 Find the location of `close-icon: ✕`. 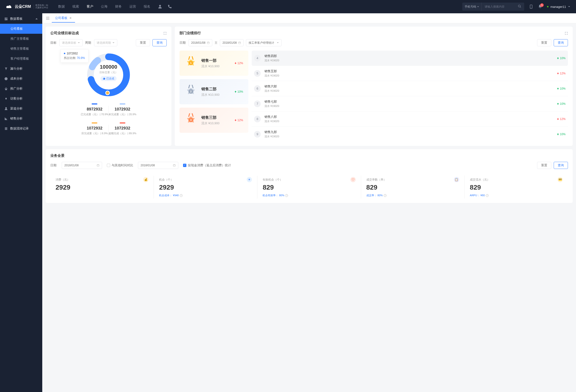

close-icon: ✕ is located at coordinates (70, 18).